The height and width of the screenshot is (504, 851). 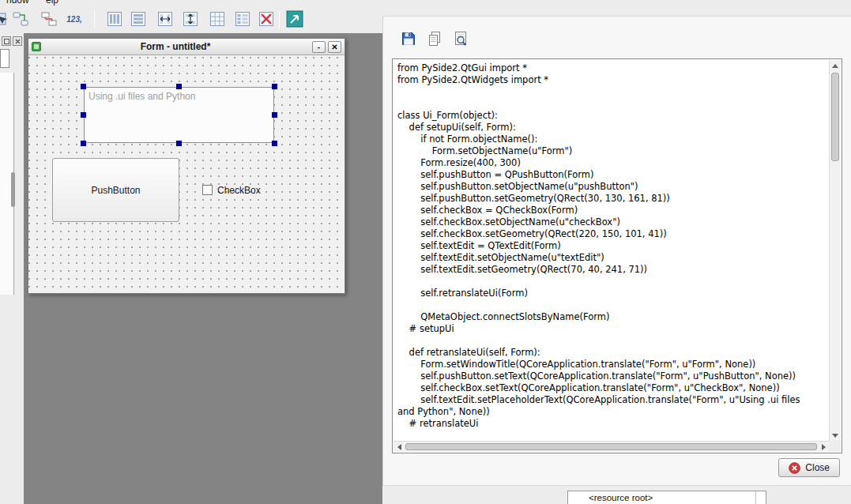 I want to click on copy-icon, so click(x=435, y=39).